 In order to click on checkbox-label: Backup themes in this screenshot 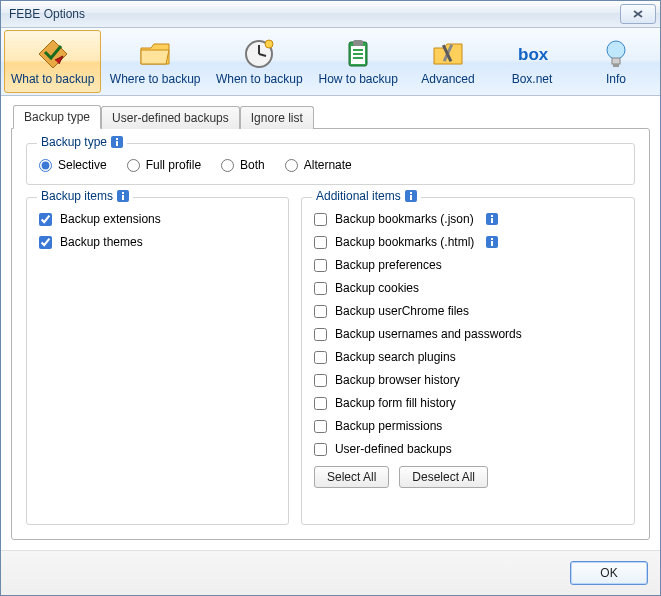, I will do `click(102, 242)`.